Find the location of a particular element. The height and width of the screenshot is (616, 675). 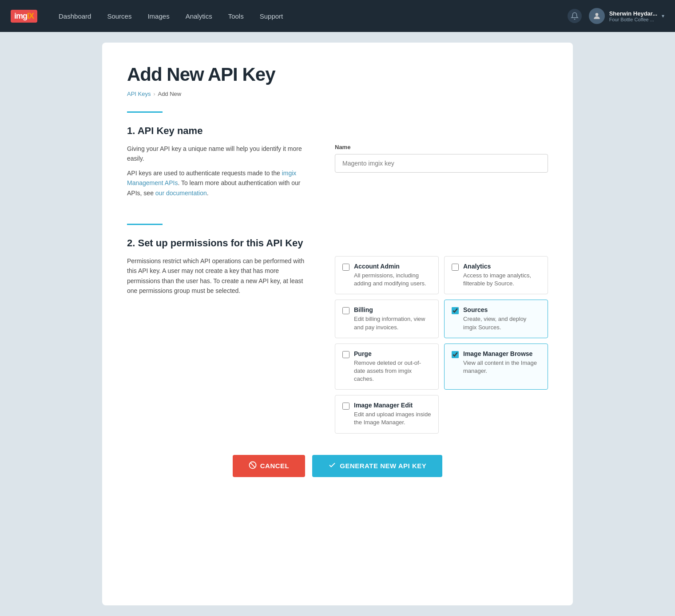

notifications-bell is located at coordinates (575, 16).